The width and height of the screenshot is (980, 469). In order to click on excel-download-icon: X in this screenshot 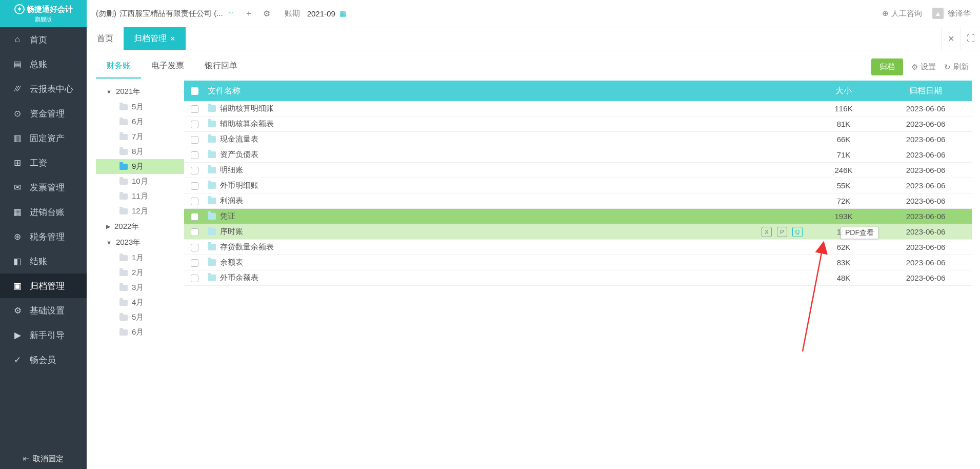, I will do `click(767, 232)`.